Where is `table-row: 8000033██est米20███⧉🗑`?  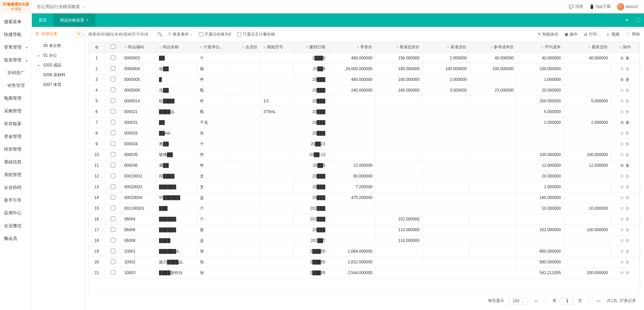
table-row: 8000033██est米20███⧉🗑 is located at coordinates (364, 133).